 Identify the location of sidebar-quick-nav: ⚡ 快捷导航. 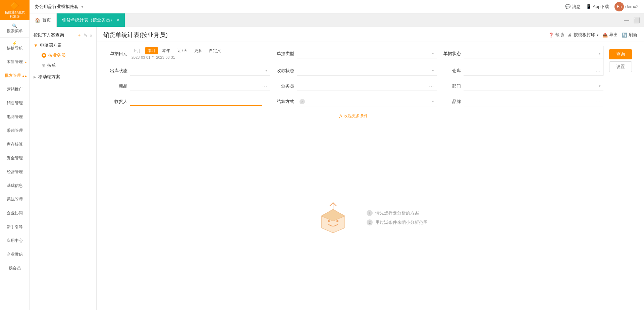
(15, 46).